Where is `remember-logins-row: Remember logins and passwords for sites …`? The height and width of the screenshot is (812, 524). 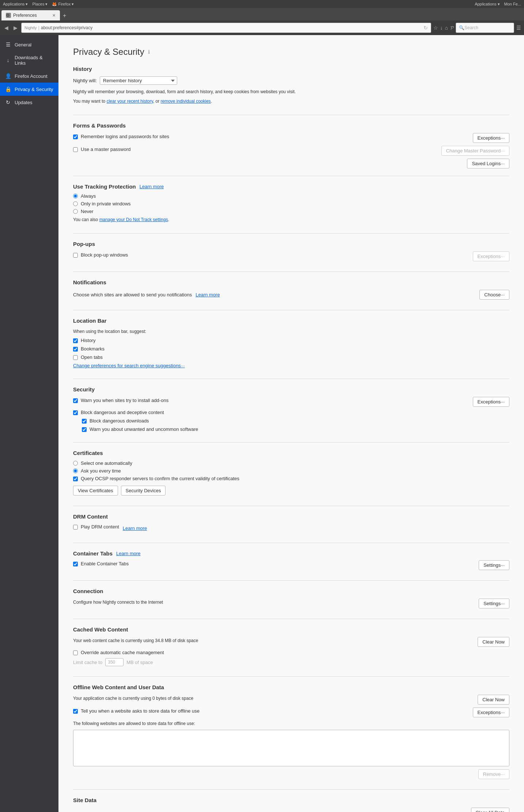 remember-logins-row: Remember logins and passwords for sites … is located at coordinates (291, 138).